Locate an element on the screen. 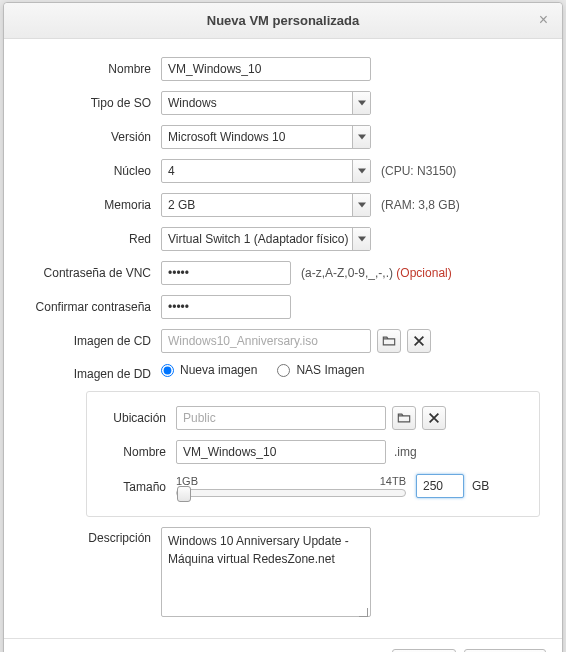 This screenshot has height=652, width=566. size-slider: 1GB 14TB is located at coordinates (291, 486).